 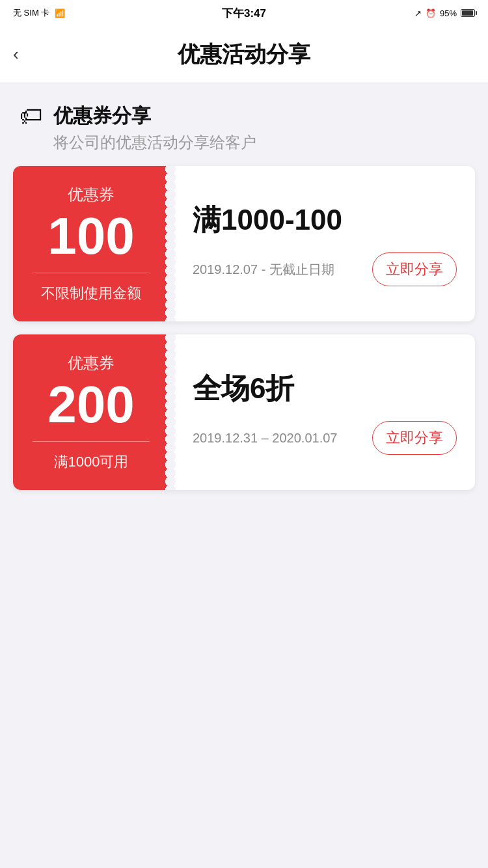 What do you see at coordinates (244, 125) in the screenshot?
I see `section-header: 🏷 优惠券分享 将公司的优惠活动分享给客户` at bounding box center [244, 125].